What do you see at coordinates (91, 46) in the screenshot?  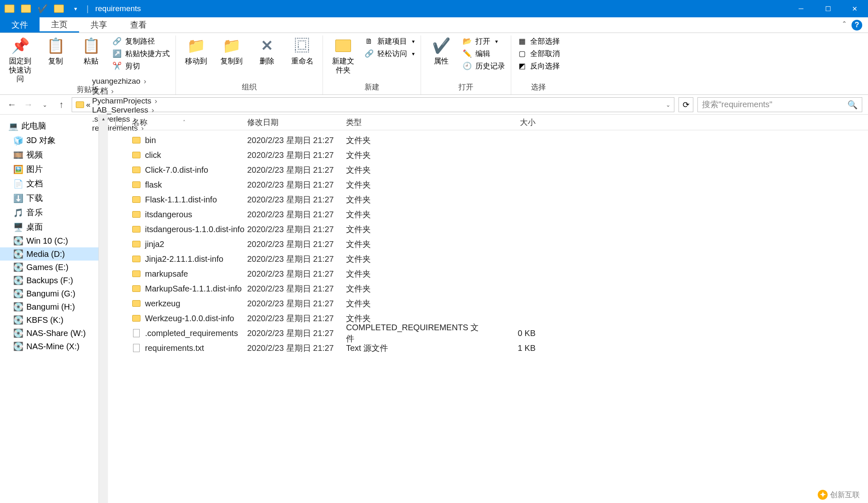 I see `paste-icon: 📋` at bounding box center [91, 46].